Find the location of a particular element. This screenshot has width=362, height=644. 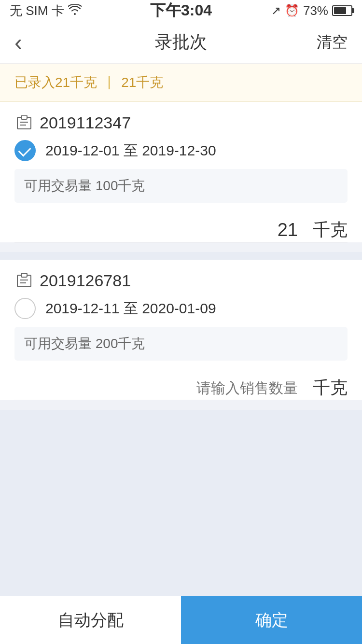

section-divider is located at coordinates (181, 256).